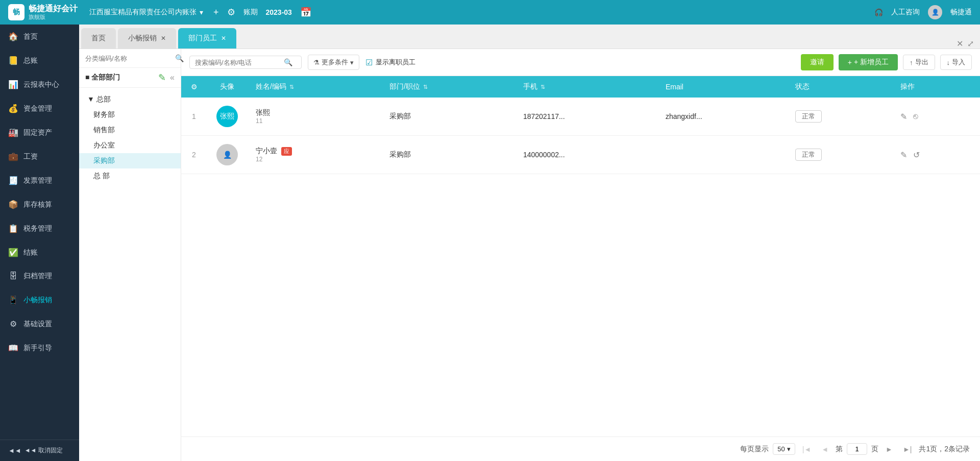 The image size is (980, 461). What do you see at coordinates (130, 130) in the screenshot?
I see `dept-node-sales: 销售部` at bounding box center [130, 130].